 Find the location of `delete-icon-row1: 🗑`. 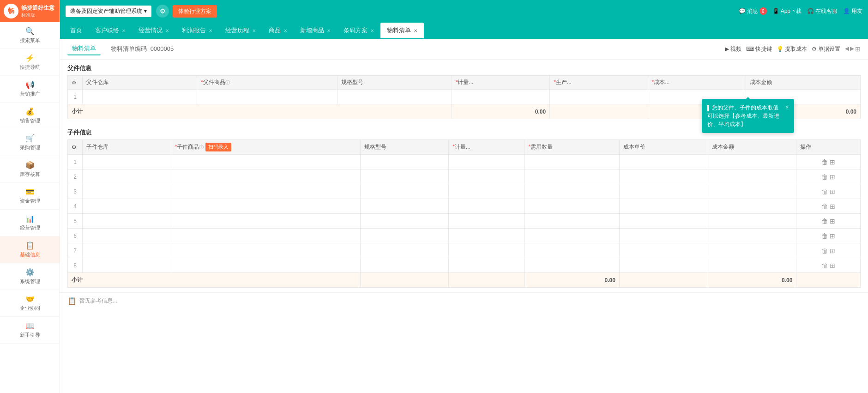

delete-icon-row1: 🗑 is located at coordinates (825, 162).